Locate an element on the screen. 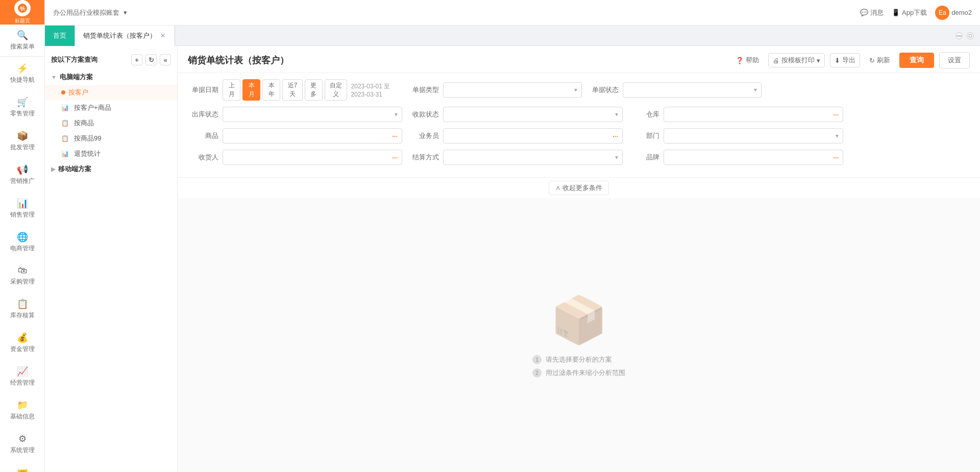  add-scheme-btn: + is located at coordinates (137, 60).